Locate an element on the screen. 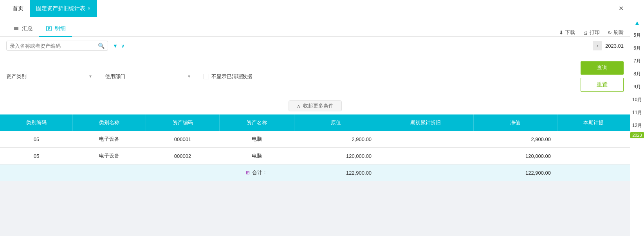 The image size is (644, 236). right-sidebar: ▲ 5月 6月 7月 8月 9月 10月 11月 12月 2023 is located at coordinates (637, 118).